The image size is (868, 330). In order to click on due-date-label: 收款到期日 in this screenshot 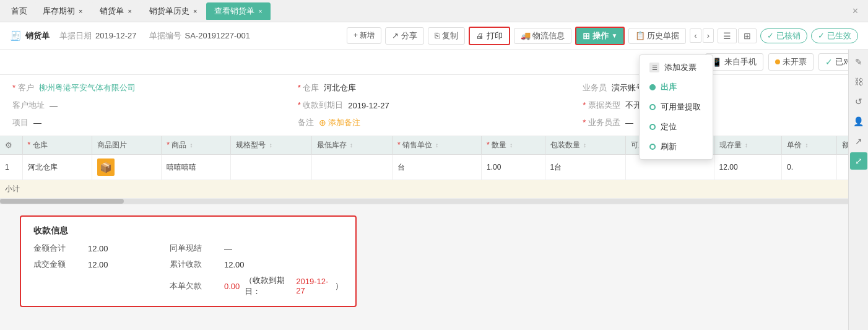, I will do `click(321, 105)`.